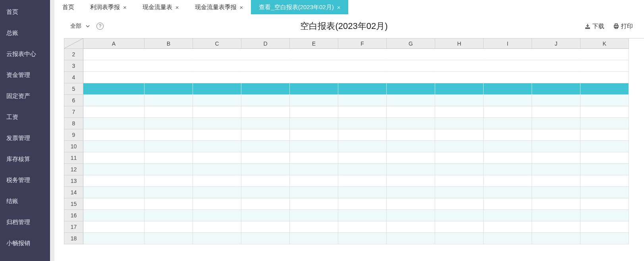  What do you see at coordinates (299, 7) in the screenshot?
I see `tab-4: 查看_空白报表(2023年02月)×` at bounding box center [299, 7].